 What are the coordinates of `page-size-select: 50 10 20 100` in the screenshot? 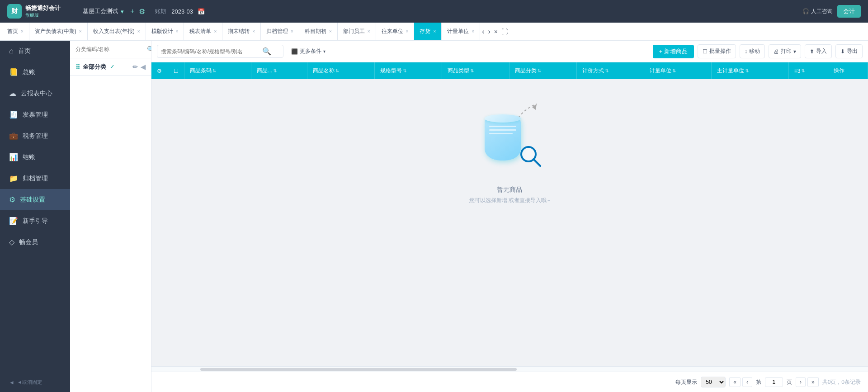 It's located at (713, 382).